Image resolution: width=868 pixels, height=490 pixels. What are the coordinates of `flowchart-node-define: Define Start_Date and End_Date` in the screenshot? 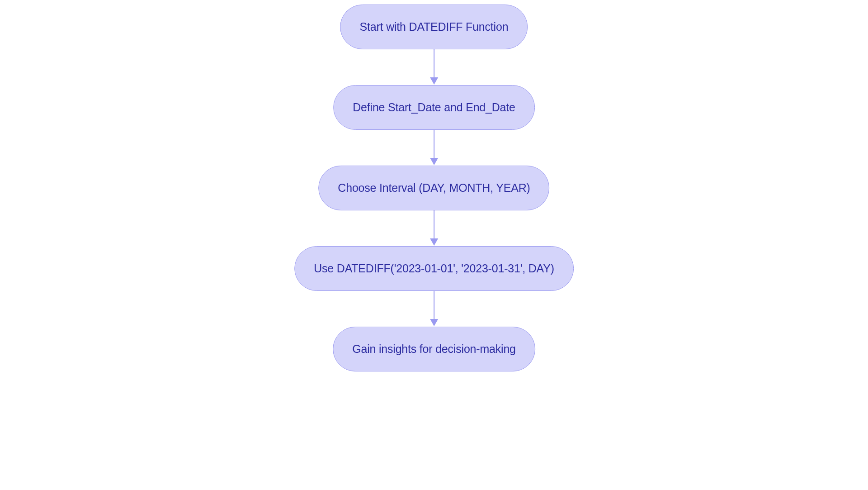 It's located at (434, 108).